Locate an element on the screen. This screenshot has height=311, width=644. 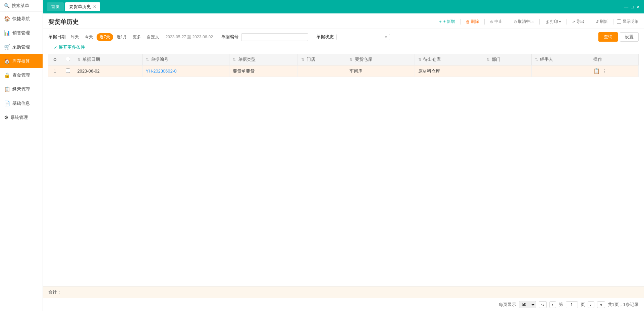
cell-order-no: YH-20230602-0 is located at coordinates (186, 71).